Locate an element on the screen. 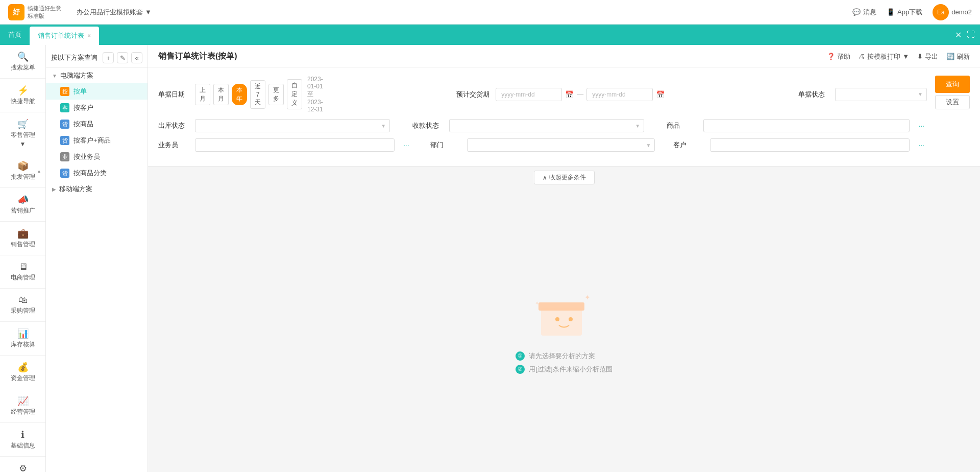 This screenshot has width=980, height=472. calendar-start-icon: 📅 is located at coordinates (570, 95).